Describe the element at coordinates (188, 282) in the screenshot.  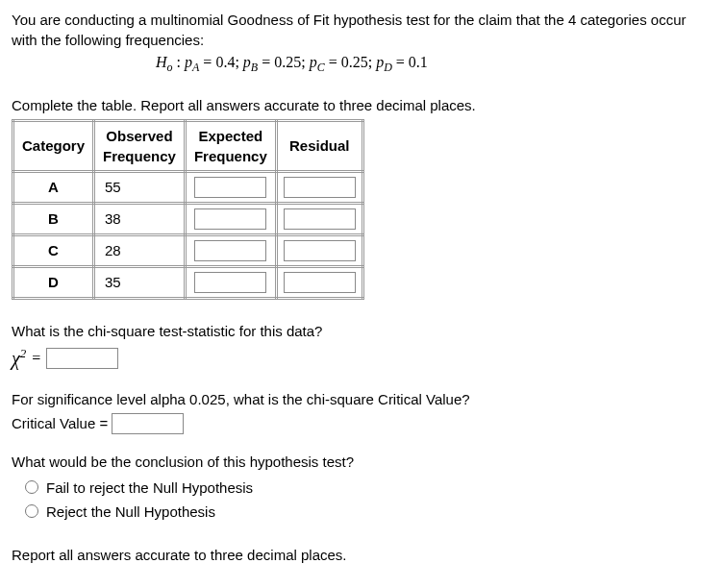
I see `table-row: D 35` at that location.